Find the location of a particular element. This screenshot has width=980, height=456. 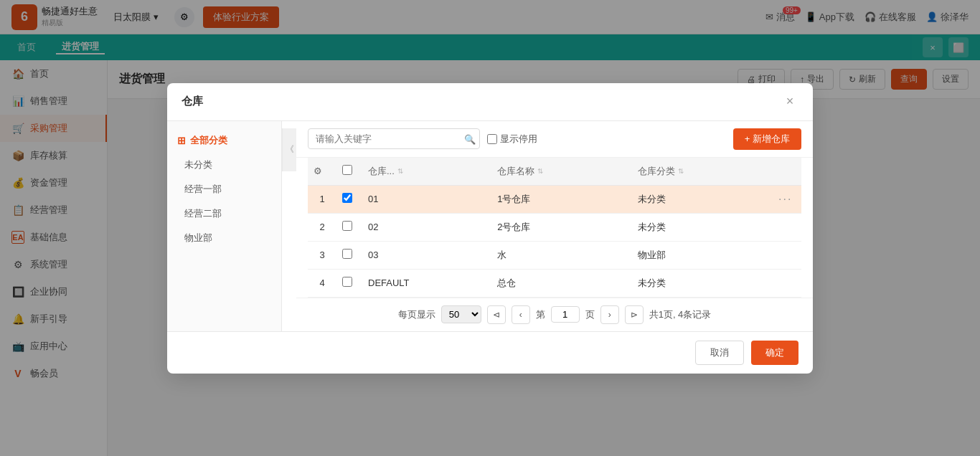

cell-num: 4 is located at coordinates (322, 282).